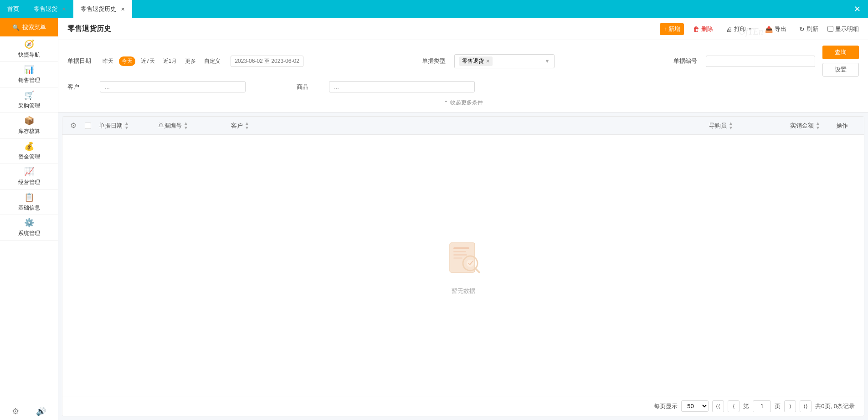  What do you see at coordinates (13, 9) in the screenshot?
I see `tab-home: 首页` at bounding box center [13, 9].